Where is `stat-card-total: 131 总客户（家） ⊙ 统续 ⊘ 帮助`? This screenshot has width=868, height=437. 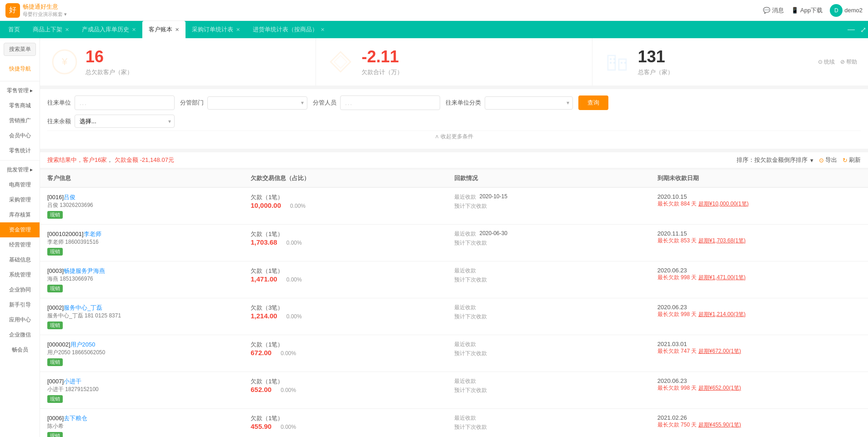 stat-card-total: 131 总客户（家） ⊙ 统续 ⊘ 帮助 is located at coordinates (730, 62).